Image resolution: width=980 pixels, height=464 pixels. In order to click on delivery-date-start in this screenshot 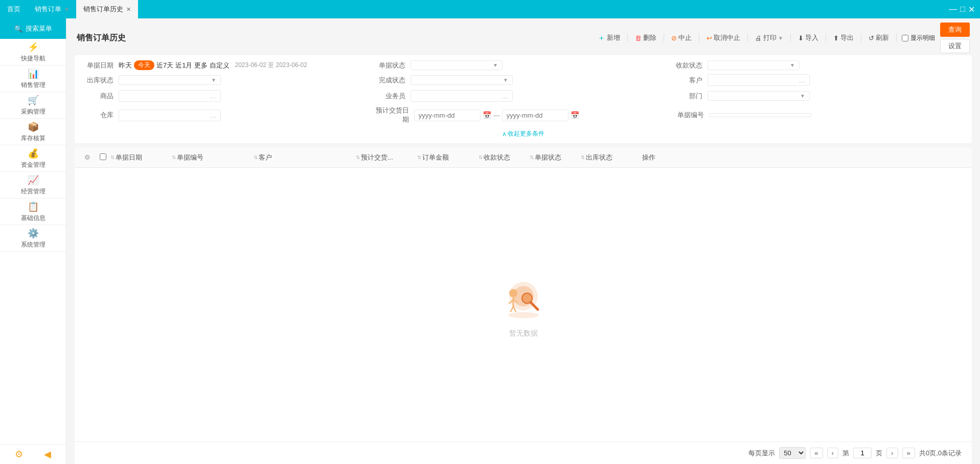, I will do `click(447, 116)`.